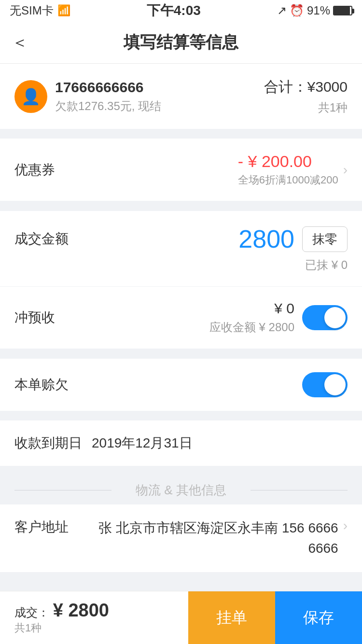 This screenshot has height=644, width=362. Describe the element at coordinates (288, 180) in the screenshot. I see `coupon-desc: 全场6折满1000减200` at that location.